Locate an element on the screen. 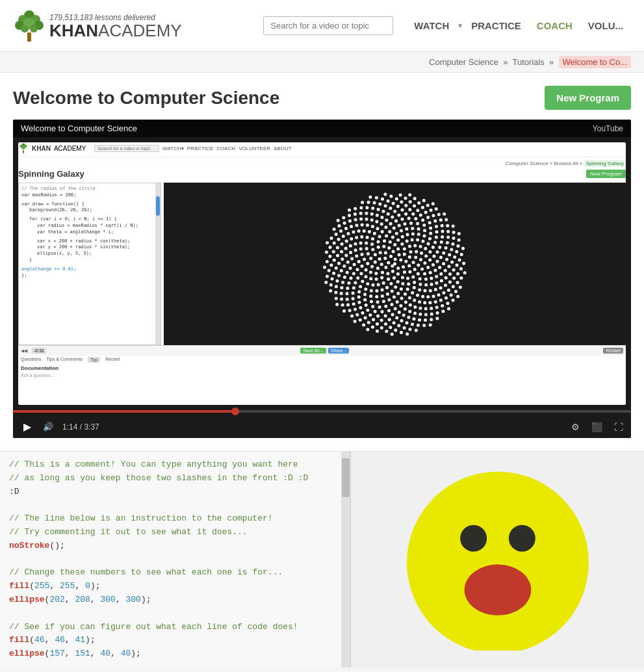 The height and width of the screenshot is (672, 644). settings-icon: ⚙ is located at coordinates (576, 427).